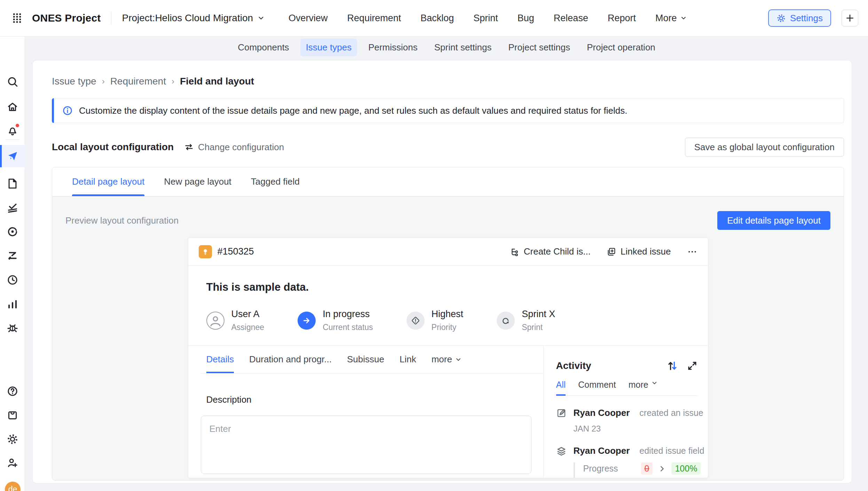 Image resolution: width=868 pixels, height=491 pixels. I want to click on expand-icon, so click(692, 366).